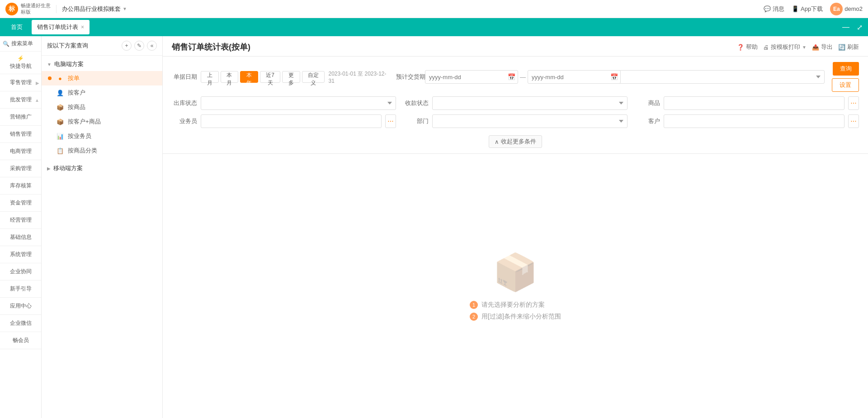  I want to click on hint-num-2: 2, so click(474, 317).